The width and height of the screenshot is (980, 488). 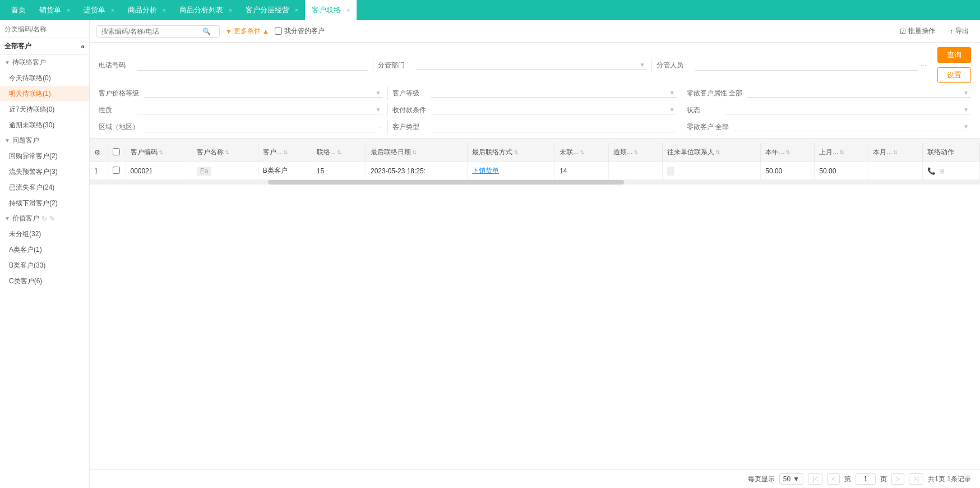 I want to click on filter-scatter-select: ▼, so click(x=859, y=93).